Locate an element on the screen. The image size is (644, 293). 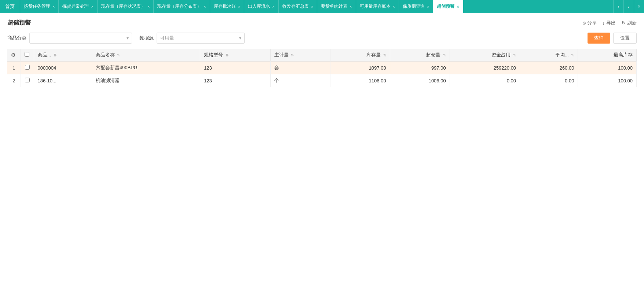
table-row: 2 186-10... 机油滤清器 123 个 1106.00 1006.00 … is located at coordinates (322, 81).